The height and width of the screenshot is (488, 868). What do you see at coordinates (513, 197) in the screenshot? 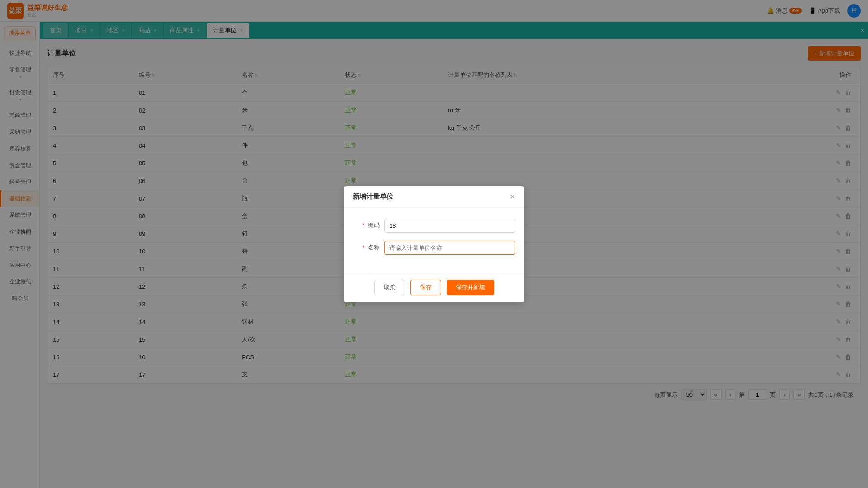
I see `modal-close-button: ✕` at bounding box center [513, 197].